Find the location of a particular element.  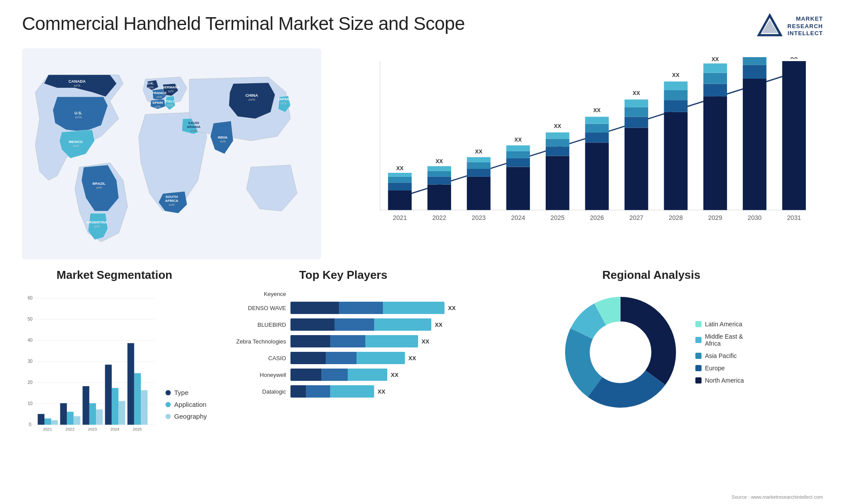

segmentation-panel: Market Segmentation 0 10 20 30 40 50 60 is located at coordinates (114, 374).